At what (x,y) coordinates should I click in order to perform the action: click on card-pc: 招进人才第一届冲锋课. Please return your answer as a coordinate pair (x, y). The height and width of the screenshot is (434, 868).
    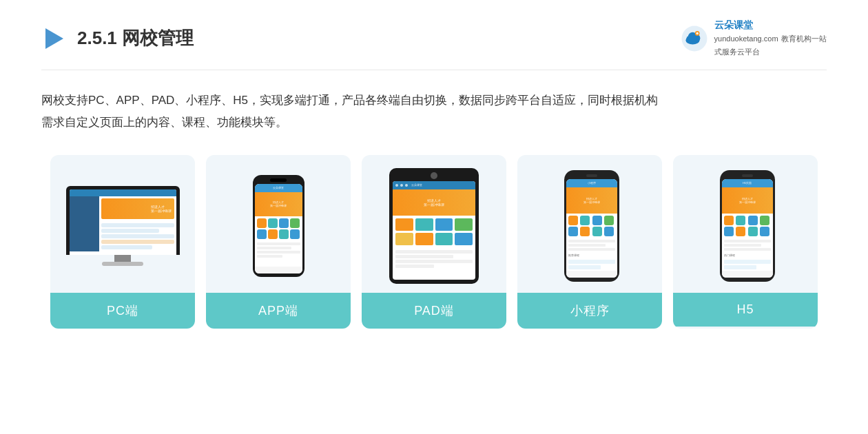
    Looking at the image, I should click on (123, 242).